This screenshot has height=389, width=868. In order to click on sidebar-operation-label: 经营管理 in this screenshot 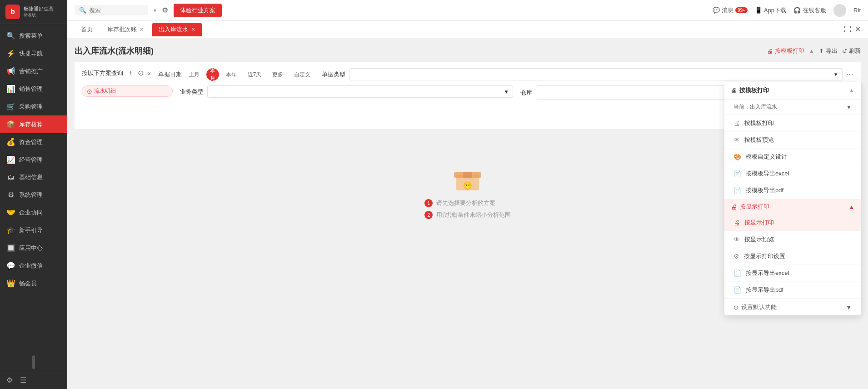, I will do `click(31, 160)`.